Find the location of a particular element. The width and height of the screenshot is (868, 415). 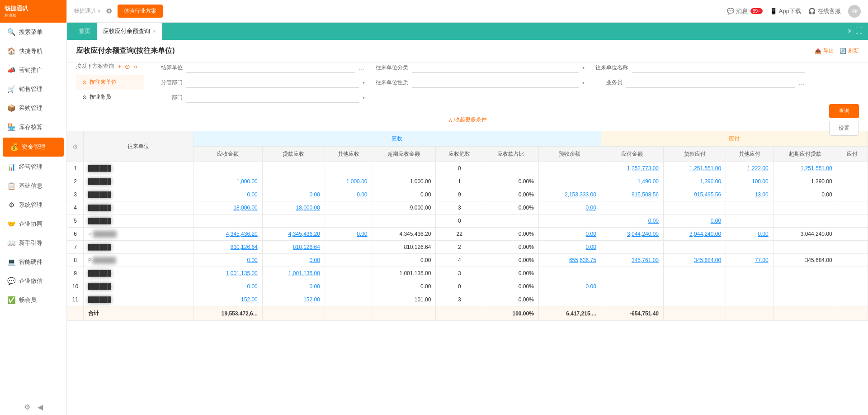

sidebar-item-wechat: 💬 企业微信 is located at coordinates (33, 281).